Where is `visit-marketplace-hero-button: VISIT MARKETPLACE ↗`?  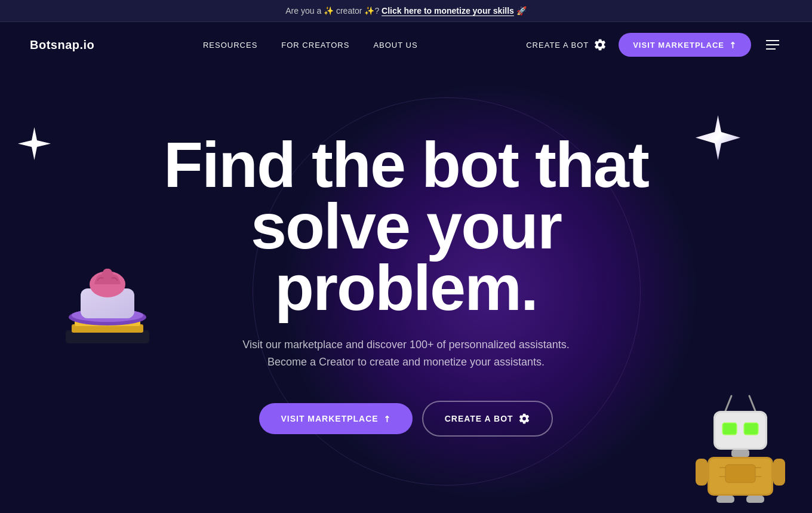 visit-marketplace-hero-button: VISIT MARKETPLACE ↗ is located at coordinates (336, 419).